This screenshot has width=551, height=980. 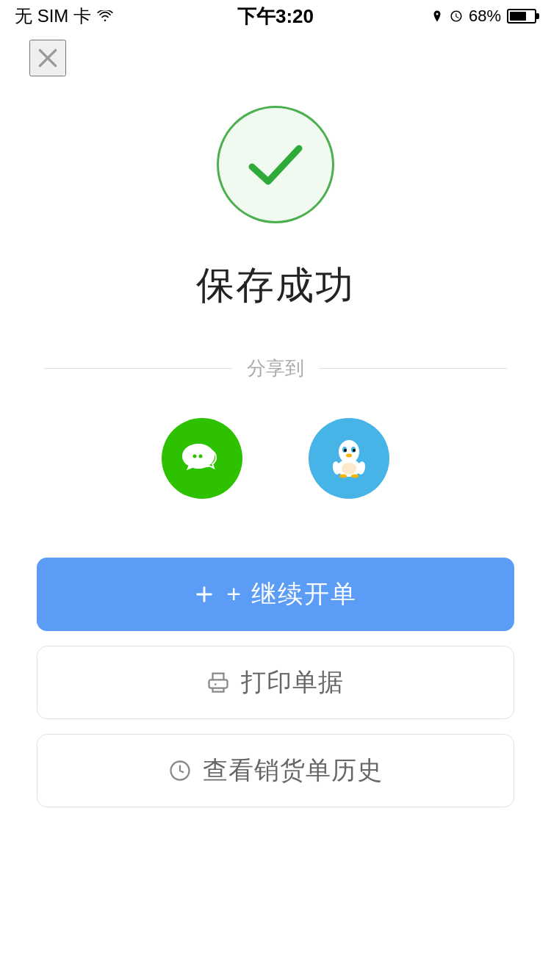 I want to click on status-right: 68%, so click(x=483, y=16).